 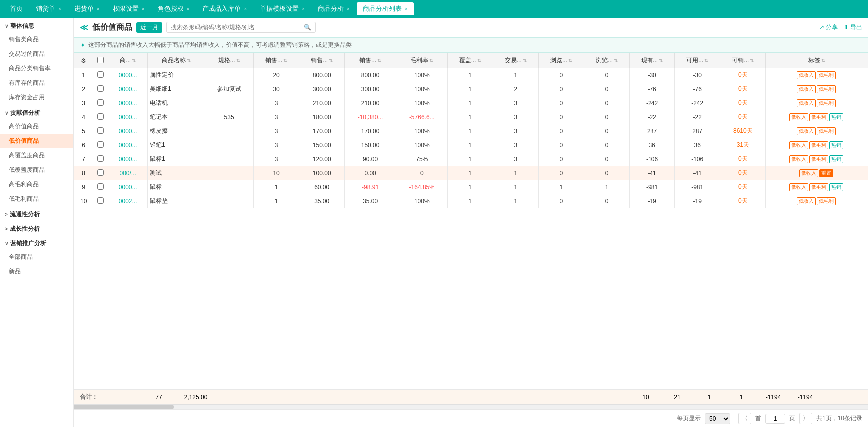 I want to click on sidebar-item: 库存资金占用, so click(x=37, y=98).